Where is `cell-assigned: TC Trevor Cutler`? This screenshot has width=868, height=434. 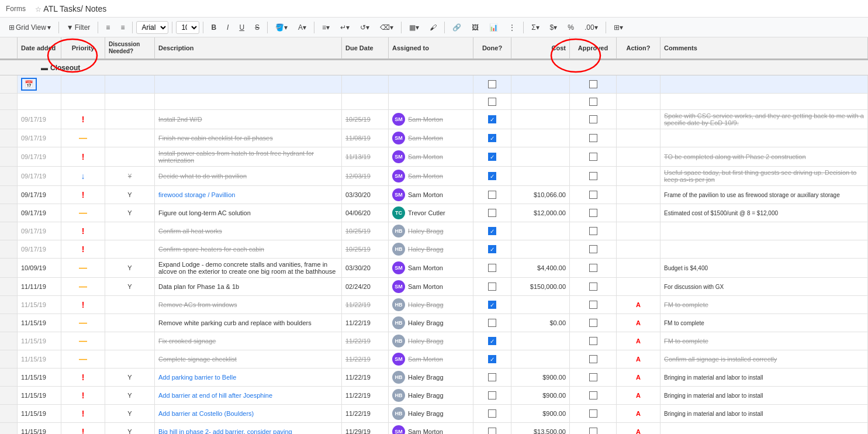 cell-assigned: TC Trevor Cutler is located at coordinates (431, 213).